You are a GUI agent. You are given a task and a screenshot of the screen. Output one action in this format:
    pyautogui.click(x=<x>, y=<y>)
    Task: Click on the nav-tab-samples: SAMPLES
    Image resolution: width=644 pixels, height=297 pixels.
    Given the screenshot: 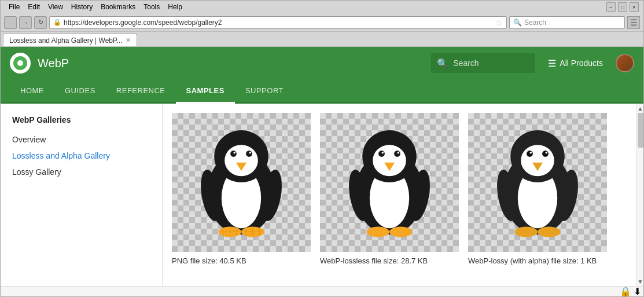 What is the action you would take?
    pyautogui.click(x=205, y=91)
    